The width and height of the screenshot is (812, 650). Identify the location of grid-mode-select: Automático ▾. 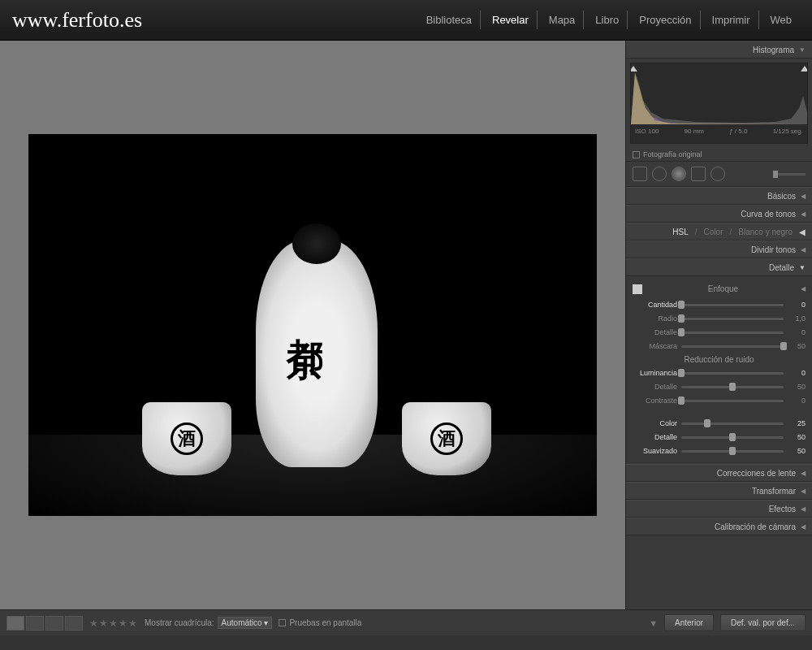
(245, 622).